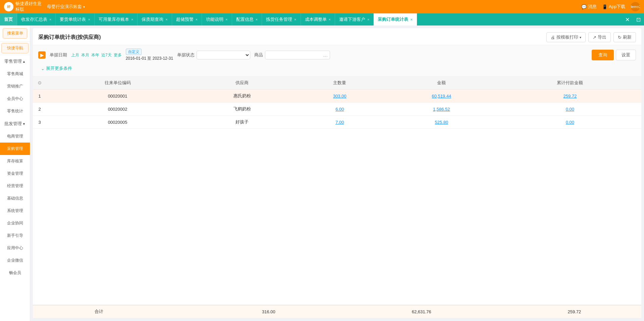 The width and height of the screenshot is (644, 321). What do you see at coordinates (626, 55) in the screenshot?
I see `settings-button: 设置` at bounding box center [626, 55].